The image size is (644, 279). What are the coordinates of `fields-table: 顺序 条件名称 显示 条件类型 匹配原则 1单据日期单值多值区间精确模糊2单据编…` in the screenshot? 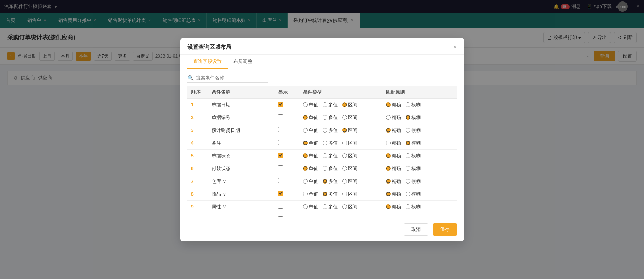 It's located at (322, 89).